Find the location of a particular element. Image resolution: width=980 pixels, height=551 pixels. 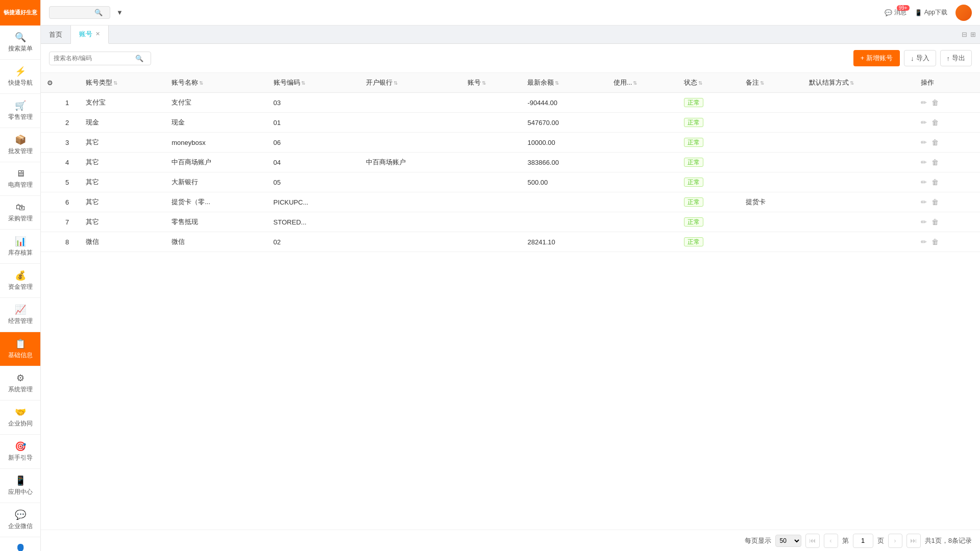

topbar-search-box: 🔍 is located at coordinates (80, 12).